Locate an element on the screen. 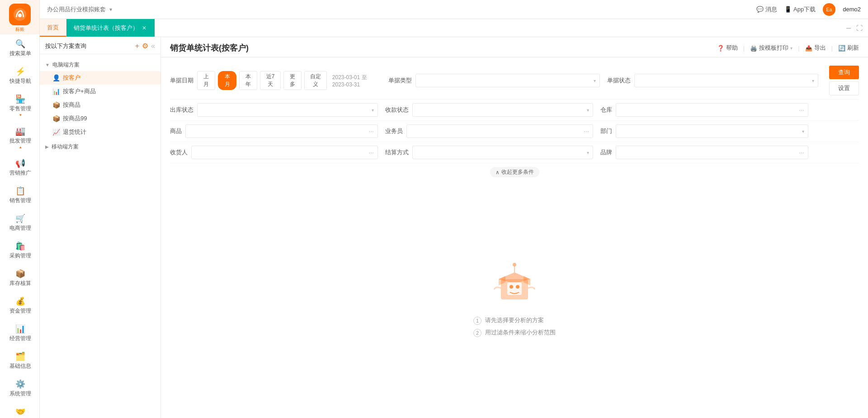  message-button: 💬 消息 is located at coordinates (767, 10).